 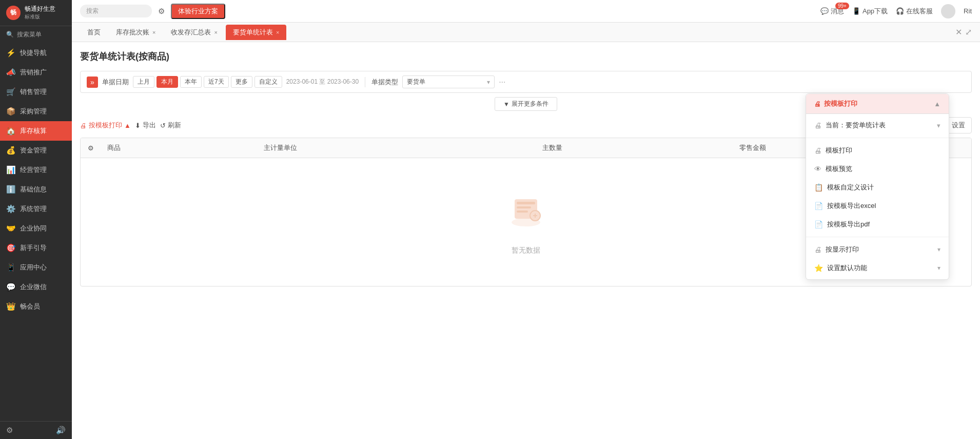 I want to click on sidebar-item-purchase: 📦 采购管理, so click(x=36, y=111).